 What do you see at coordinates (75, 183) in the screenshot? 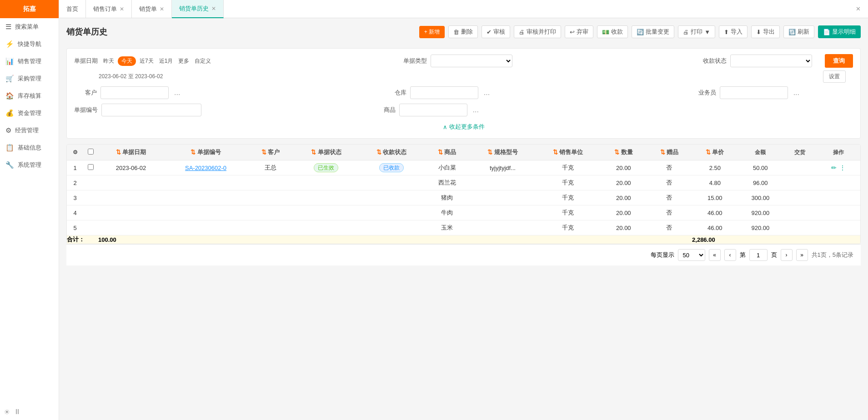
I see `row-no: 2` at bounding box center [75, 183].